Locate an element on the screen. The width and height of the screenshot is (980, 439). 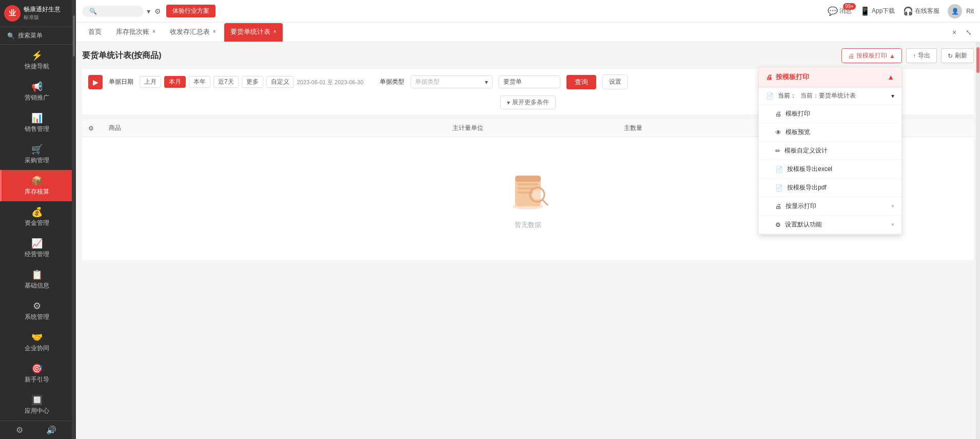
date-btn-last7: 近7天 is located at coordinates (226, 82).